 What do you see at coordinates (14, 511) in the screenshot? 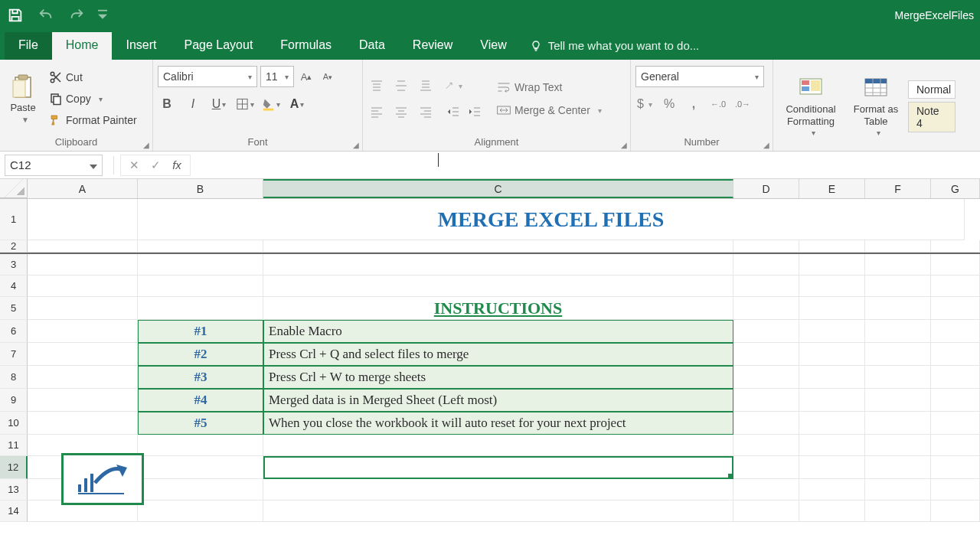
I see `row-head: 14` at bounding box center [14, 511].